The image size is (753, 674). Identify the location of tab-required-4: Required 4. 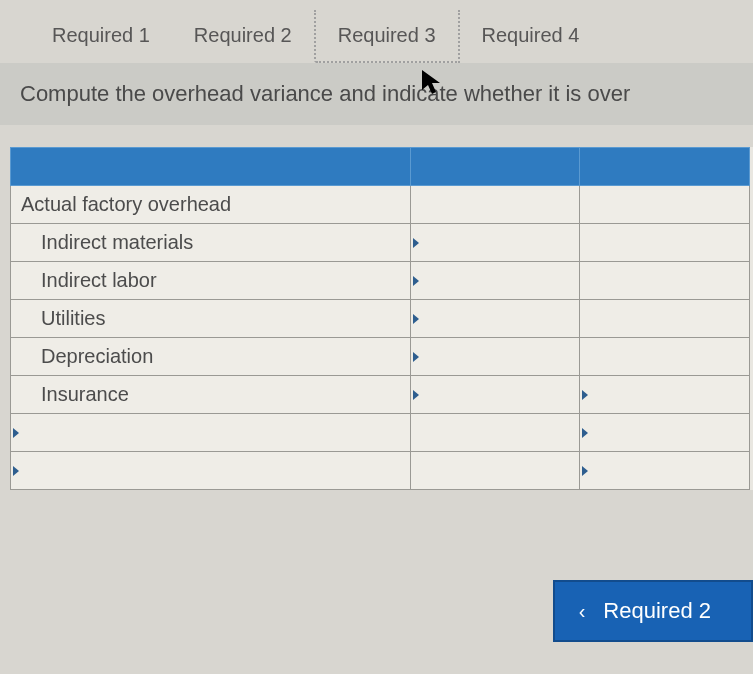
(531, 36).